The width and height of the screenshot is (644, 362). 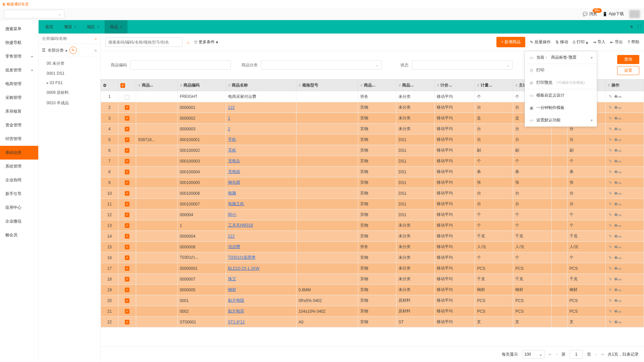 I want to click on product-name-link: 电脑主机, so click(x=236, y=204).